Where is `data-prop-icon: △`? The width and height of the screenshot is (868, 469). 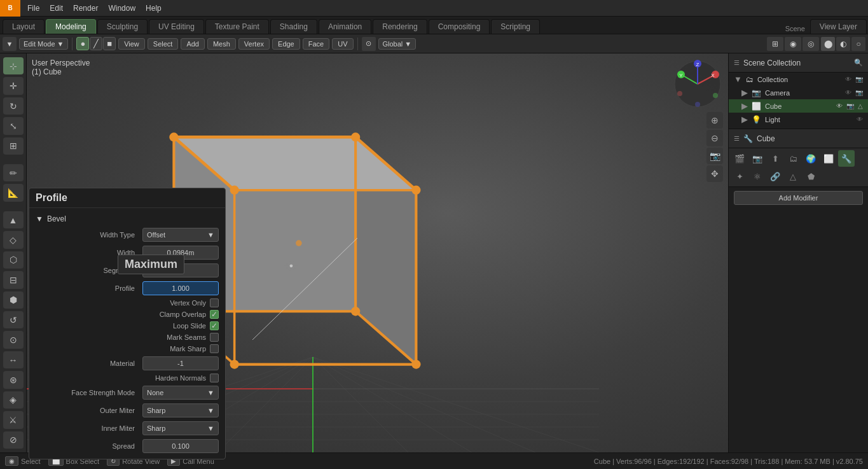 data-prop-icon: △ is located at coordinates (793, 176).